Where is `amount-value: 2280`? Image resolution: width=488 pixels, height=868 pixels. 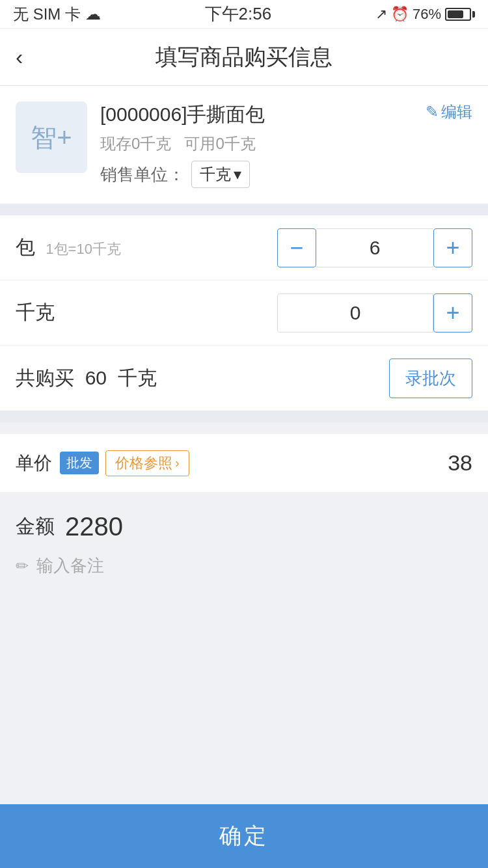 amount-value: 2280 is located at coordinates (94, 527).